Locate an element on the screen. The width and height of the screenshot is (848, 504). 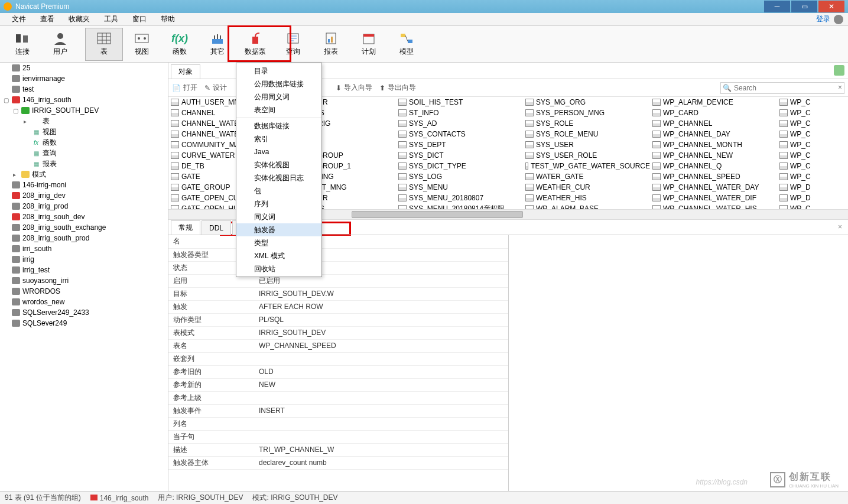
tree-node: 208_irrig_dev is located at coordinates (84, 196).